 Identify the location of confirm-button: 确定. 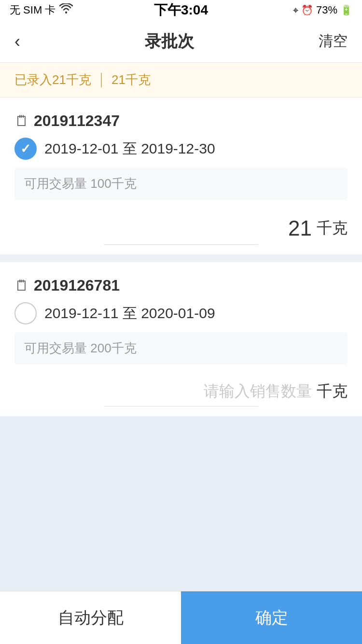
(271, 618).